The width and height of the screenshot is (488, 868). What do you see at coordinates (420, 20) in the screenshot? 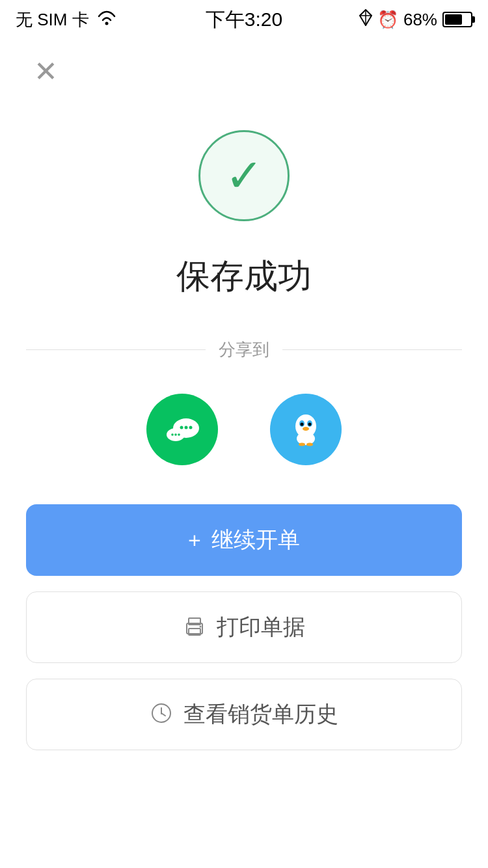
I see `battery-percent: 68%` at bounding box center [420, 20].